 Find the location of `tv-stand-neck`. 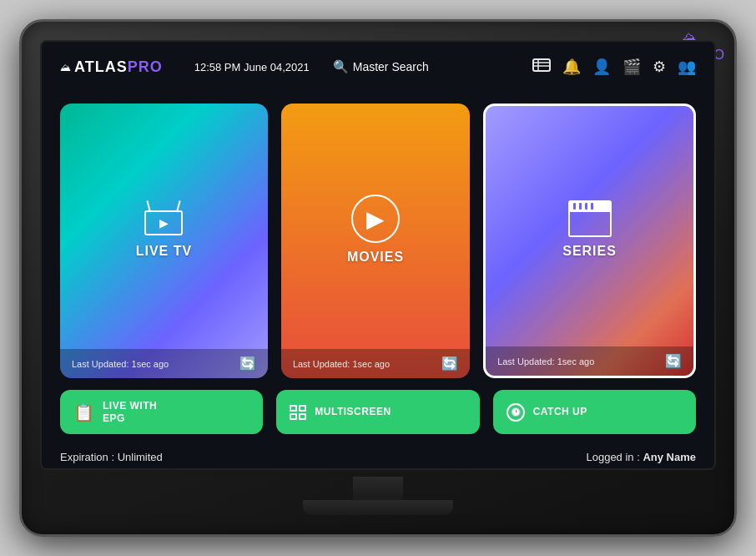

tv-stand-neck is located at coordinates (378, 488).